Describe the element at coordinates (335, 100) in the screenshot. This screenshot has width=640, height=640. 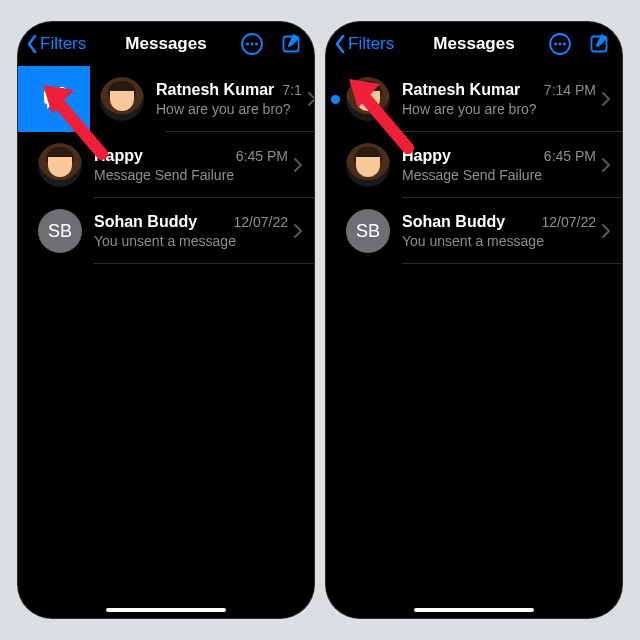
I see `unread-col` at that location.